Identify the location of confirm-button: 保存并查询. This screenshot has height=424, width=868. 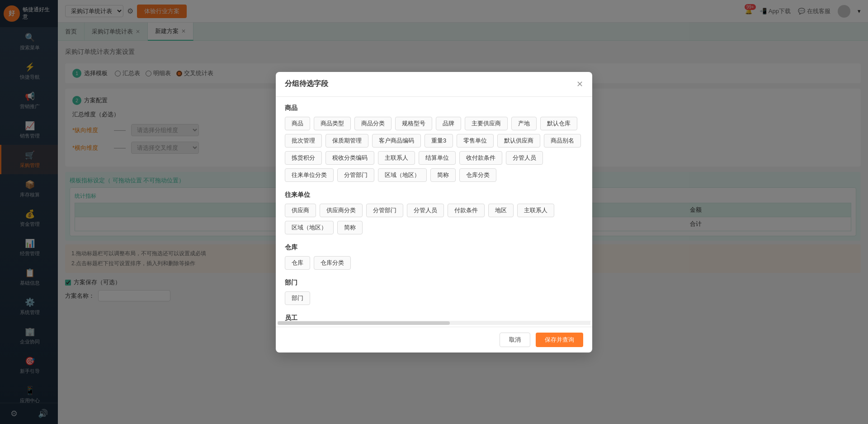
(560, 340).